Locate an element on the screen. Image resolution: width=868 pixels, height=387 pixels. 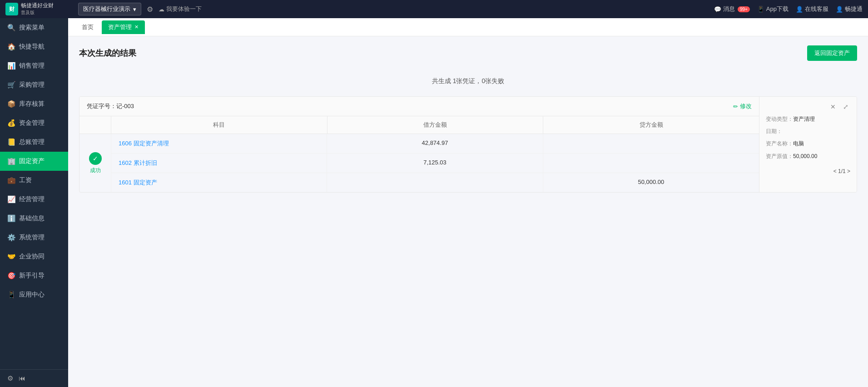
sidebar-item-fixed-assets: 🏢 固定资产 is located at coordinates (34, 161).